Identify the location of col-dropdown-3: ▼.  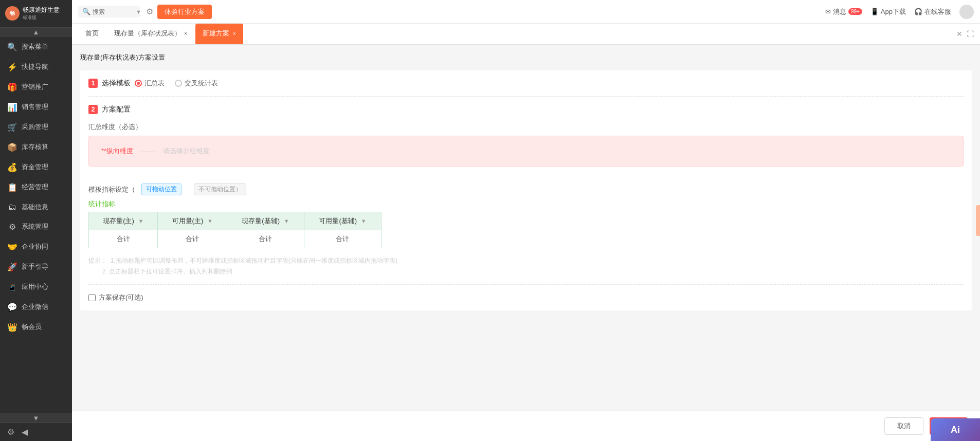
(364, 221).